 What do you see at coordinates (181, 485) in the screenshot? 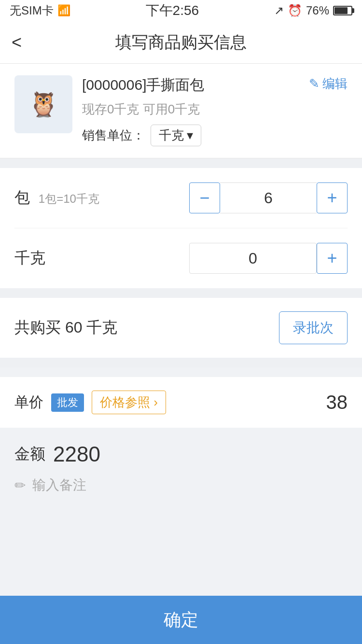
I see `remark-row: ✏ 输入备注` at bounding box center [181, 485].